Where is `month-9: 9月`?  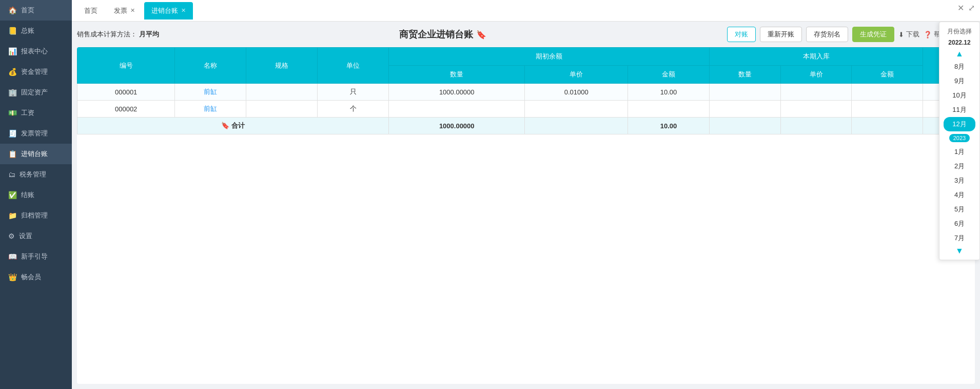 month-9: 9月 is located at coordinates (959, 81).